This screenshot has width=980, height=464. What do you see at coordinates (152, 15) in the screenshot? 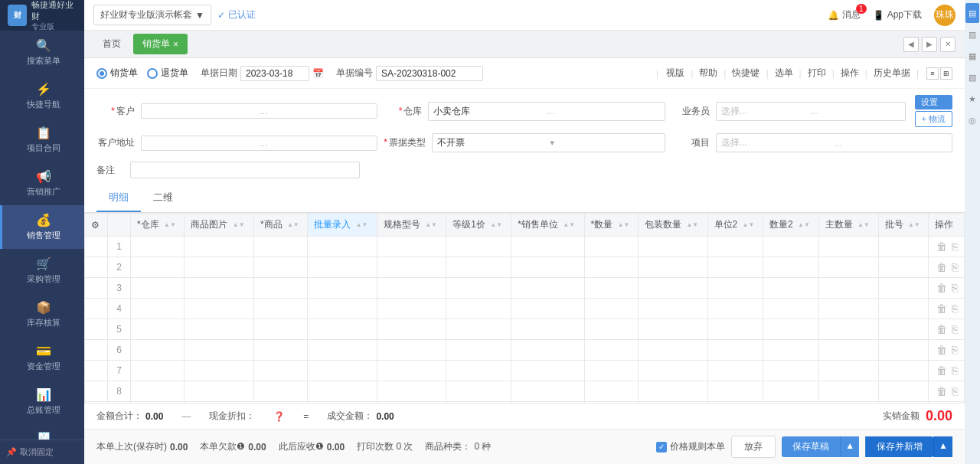
I see `company-dropdown: 好业财专业版演示帐套 ▼` at bounding box center [152, 15].